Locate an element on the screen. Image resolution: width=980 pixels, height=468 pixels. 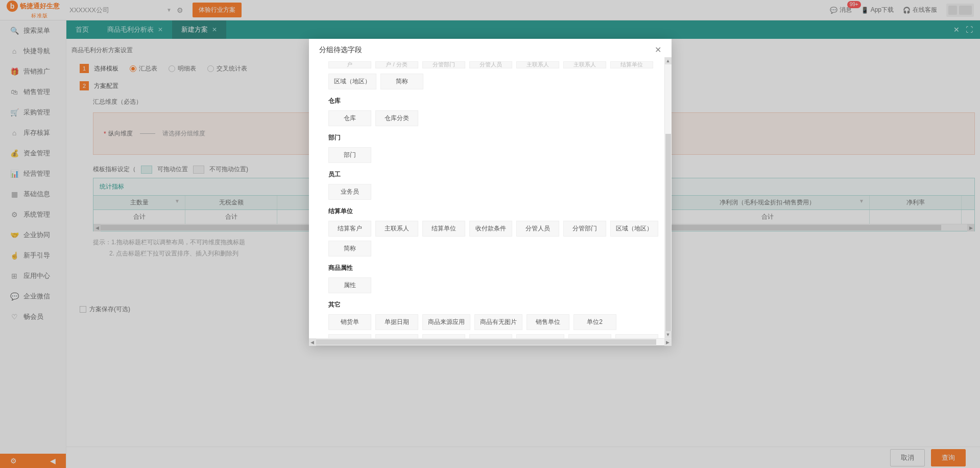
group-title: 员工 is located at coordinates (495, 175).